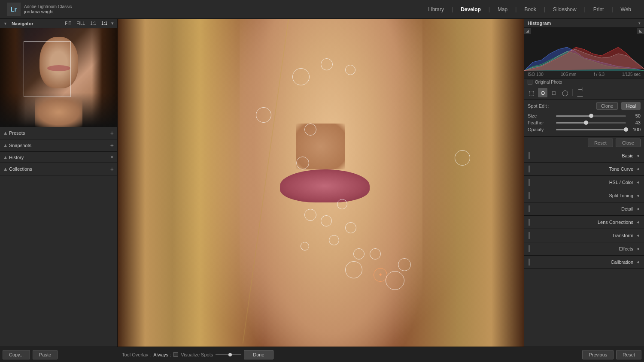  Describe the element at coordinates (638, 156) in the screenshot. I see `right-section-arrow-basic: ◄` at that location.